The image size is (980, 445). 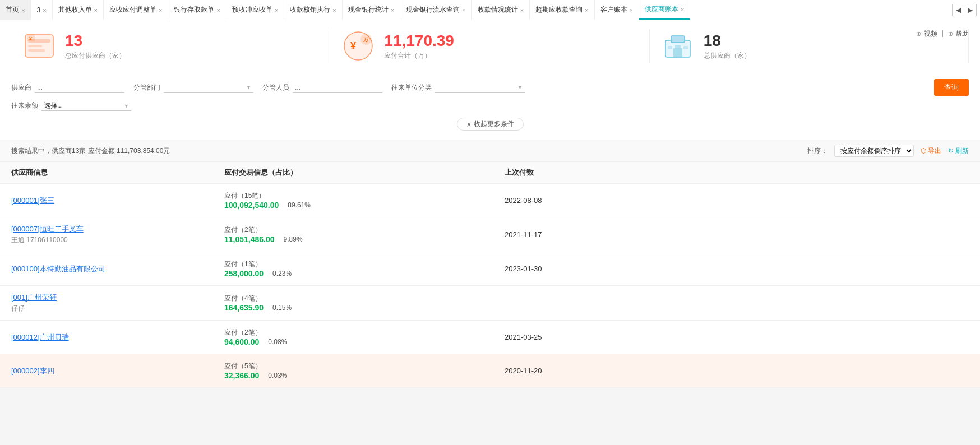 What do you see at coordinates (364, 303) in the screenshot?
I see `transaction-info-3: 应付（4笔） 164,635.90 0.15%` at bounding box center [364, 303].